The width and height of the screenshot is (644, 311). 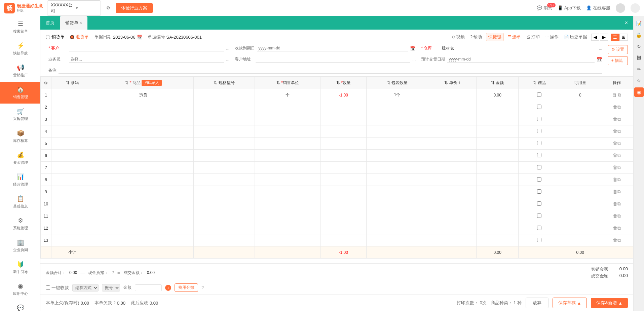 What do you see at coordinates (414, 60) in the screenshot?
I see `customer-addr-dots: ...` at bounding box center [414, 60].